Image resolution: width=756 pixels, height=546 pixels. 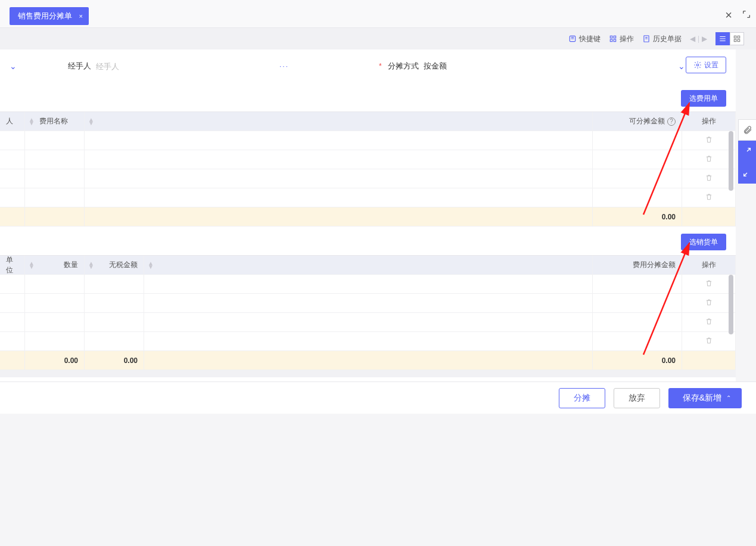 I want to click on toolbar: 快捷键 操作 历史单据 ◀ | ▶, so click(x=378, y=39).